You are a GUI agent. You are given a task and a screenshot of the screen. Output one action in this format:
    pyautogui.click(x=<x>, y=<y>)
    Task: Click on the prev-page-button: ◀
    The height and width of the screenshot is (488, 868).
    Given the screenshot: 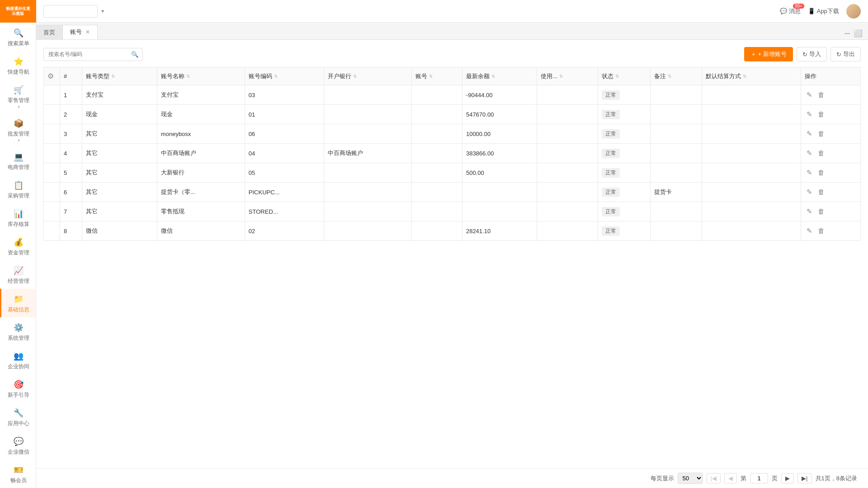 What is the action you would take?
    pyautogui.click(x=731, y=478)
    